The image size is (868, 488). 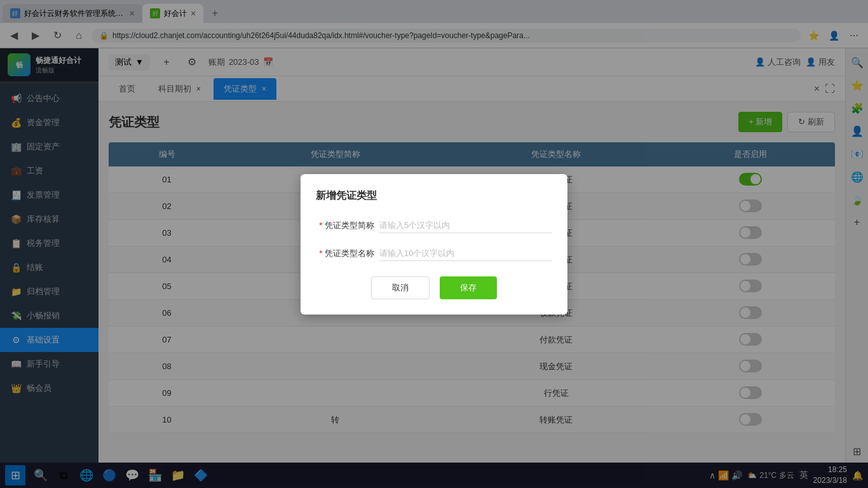 What do you see at coordinates (434, 254) in the screenshot?
I see `form-item-name: 凭证类型名称` at bounding box center [434, 254].